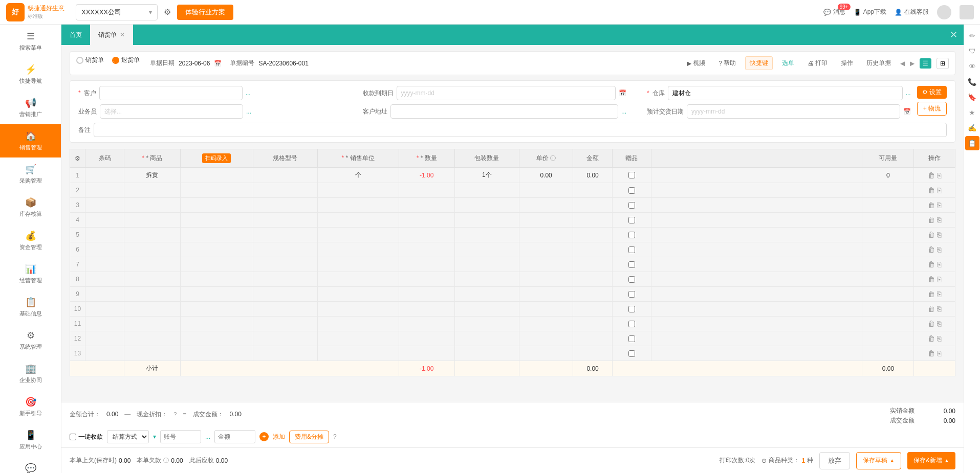 This screenshot has width=980, height=473. I want to click on rt-active-icon: 📋, so click(972, 143).